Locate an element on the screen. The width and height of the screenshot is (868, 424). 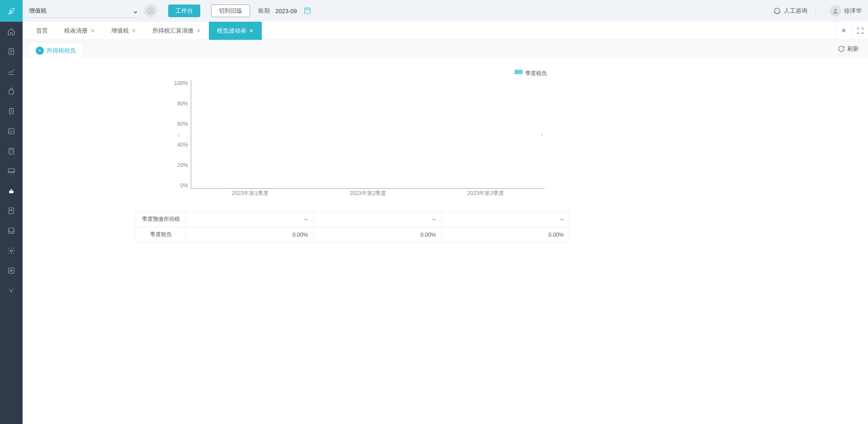
tab-0: 首页 is located at coordinates (42, 31).